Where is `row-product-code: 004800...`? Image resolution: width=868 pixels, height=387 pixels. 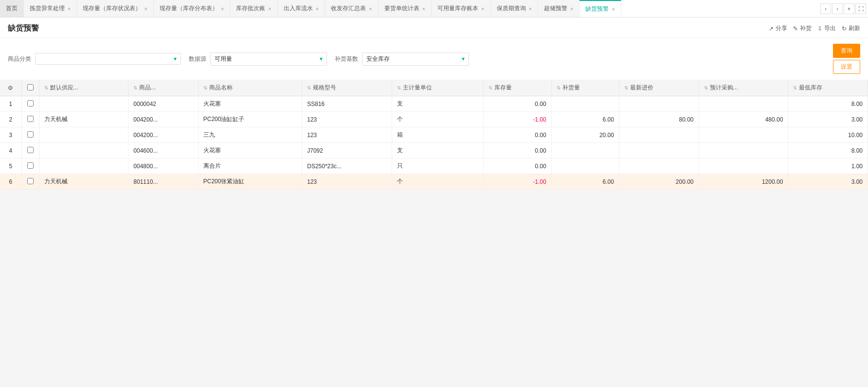 row-product-code: 004800... is located at coordinates (163, 166).